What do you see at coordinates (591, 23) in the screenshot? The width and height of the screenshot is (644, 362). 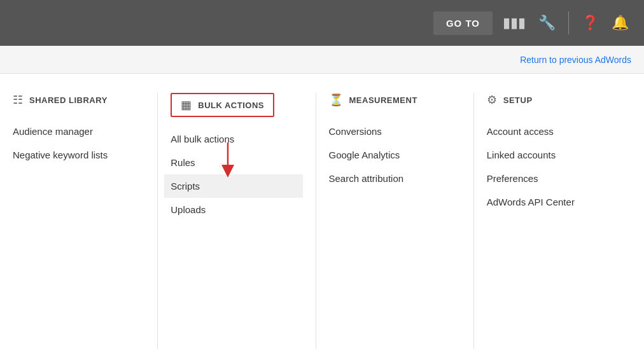 I see `help-icon: ❓` at bounding box center [591, 23].